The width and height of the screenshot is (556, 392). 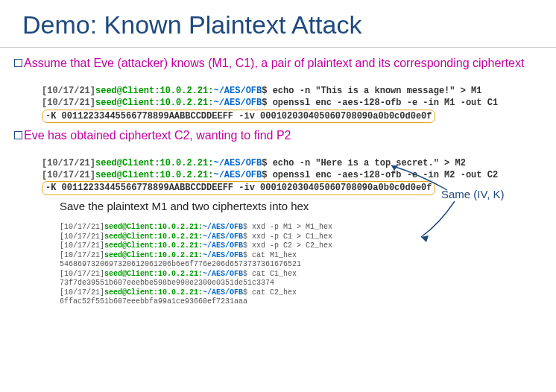 What do you see at coordinates (371, 91) in the screenshot?
I see `cmd: $ echo -n "This is a known message!" > M…` at bounding box center [371, 91].